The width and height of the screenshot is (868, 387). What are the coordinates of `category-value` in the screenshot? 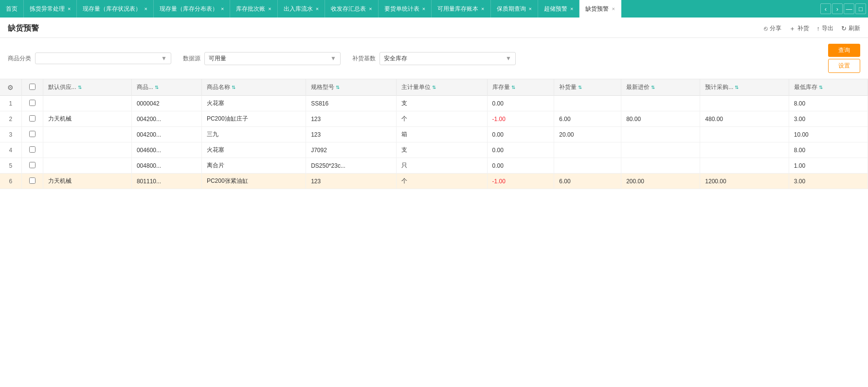 It's located at (40, 58).